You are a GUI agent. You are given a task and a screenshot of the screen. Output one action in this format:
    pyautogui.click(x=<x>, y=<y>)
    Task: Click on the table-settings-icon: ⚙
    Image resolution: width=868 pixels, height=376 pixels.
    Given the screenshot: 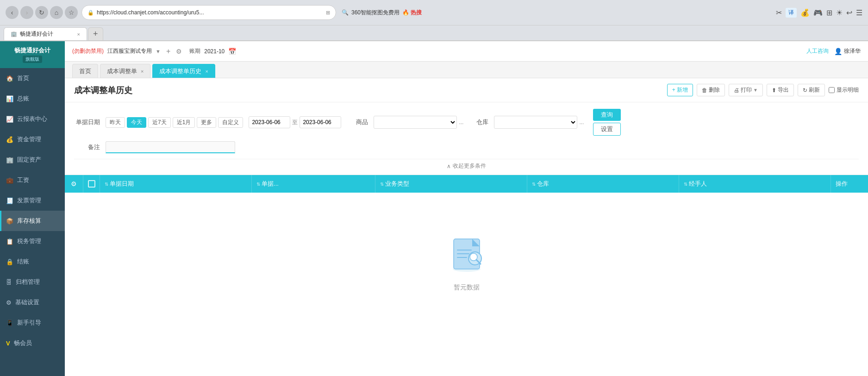 What is the action you would take?
    pyautogui.click(x=74, y=184)
    